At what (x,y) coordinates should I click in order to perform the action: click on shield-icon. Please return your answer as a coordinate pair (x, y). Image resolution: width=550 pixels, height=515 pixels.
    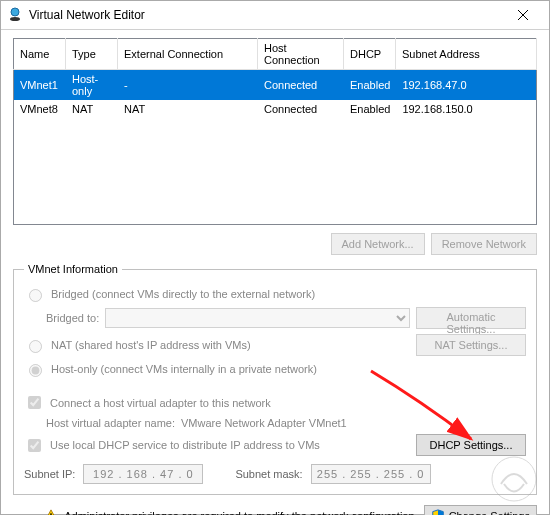
    Looking at the image, I should click on (438, 512).